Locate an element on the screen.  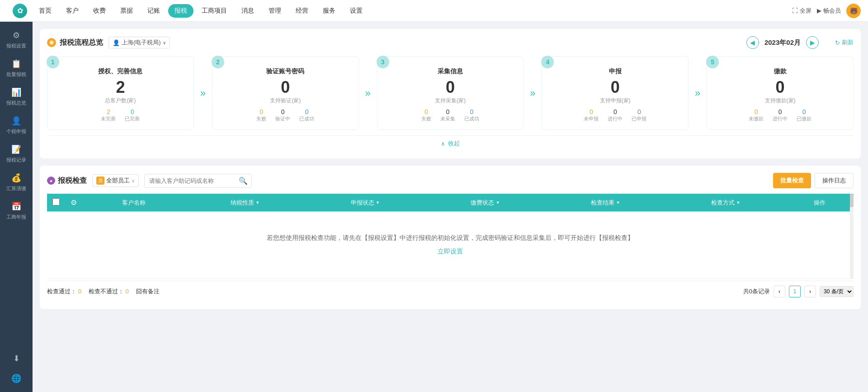
table-header-tax-type: 纳税性质 ▼ is located at coordinates (245, 203).